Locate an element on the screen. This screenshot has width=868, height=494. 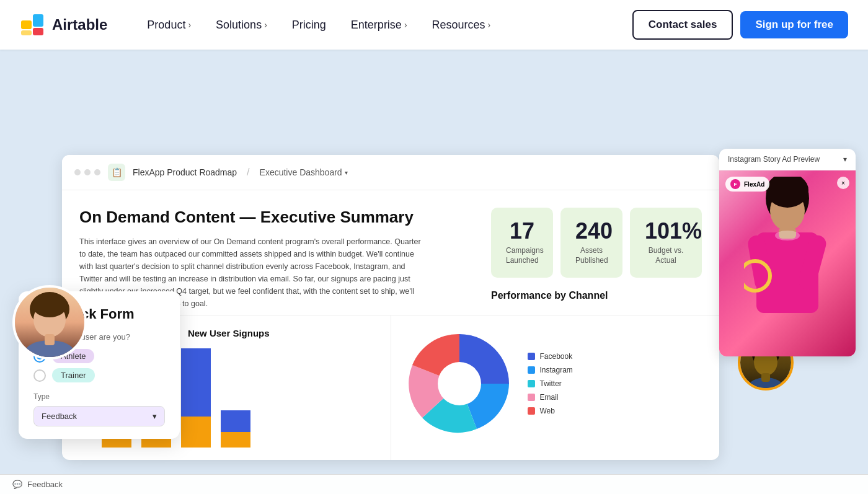
instagram-brand-overlay: F FlexAd is located at coordinates (748, 184).